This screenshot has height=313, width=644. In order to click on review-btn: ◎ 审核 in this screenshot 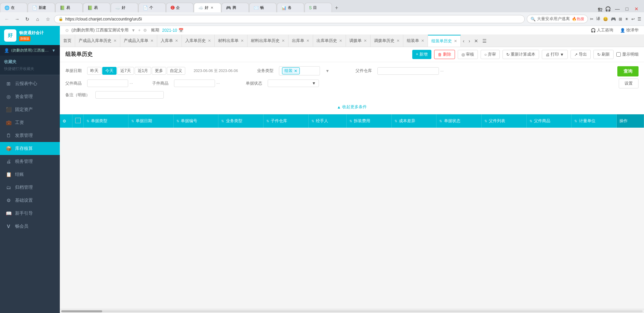, I will do `click(468, 55)`.